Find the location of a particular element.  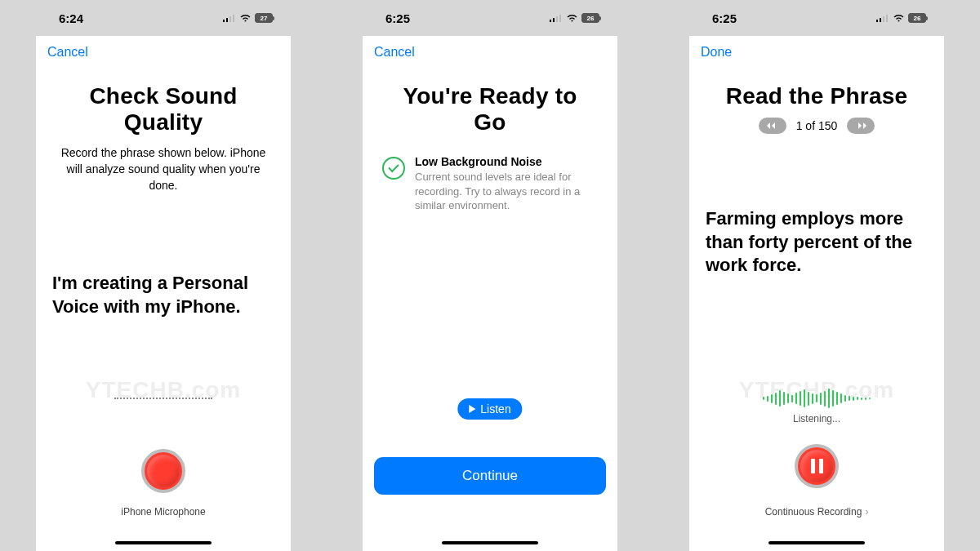

noise-title: Low Background Noise is located at coordinates (506, 162).